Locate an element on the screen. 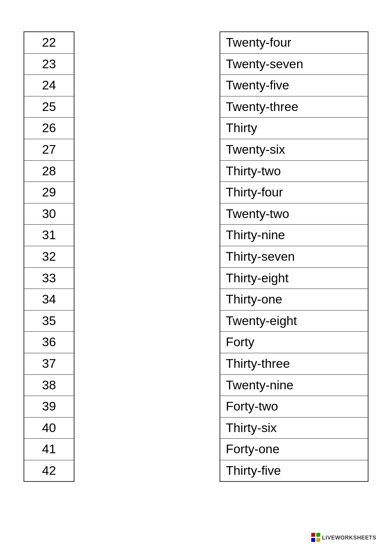 This screenshot has width=392, height=554. logo-sq-red is located at coordinates (313, 535).